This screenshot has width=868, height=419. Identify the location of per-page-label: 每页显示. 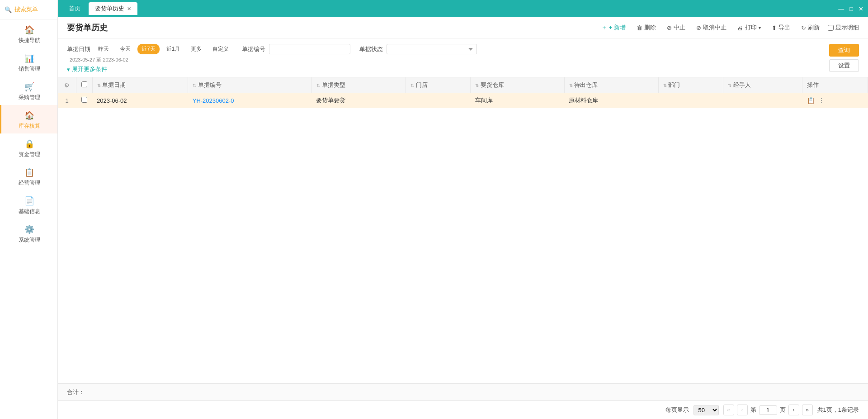
(677, 410).